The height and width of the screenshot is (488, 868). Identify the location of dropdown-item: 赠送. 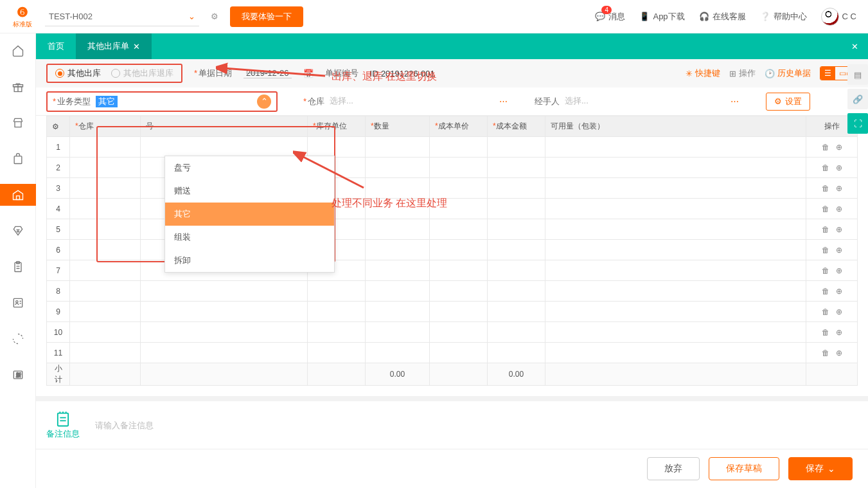
(249, 191).